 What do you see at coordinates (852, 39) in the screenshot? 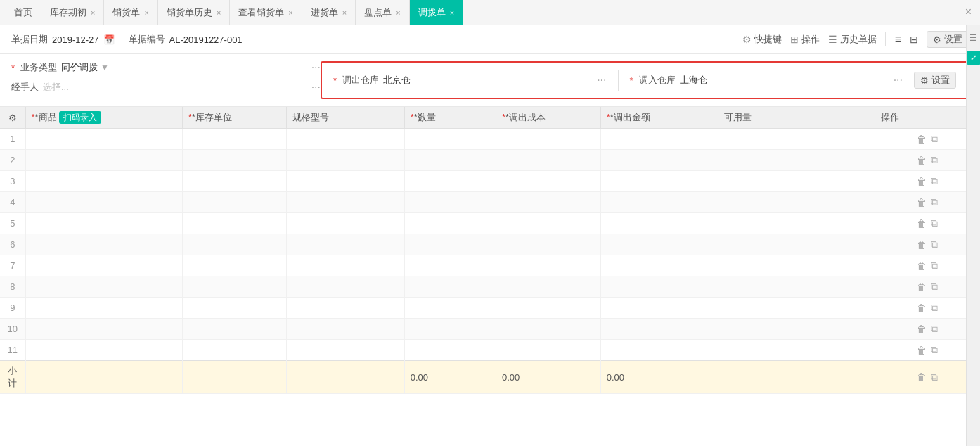
I see `history-button: ☰ 历史单据` at bounding box center [852, 39].